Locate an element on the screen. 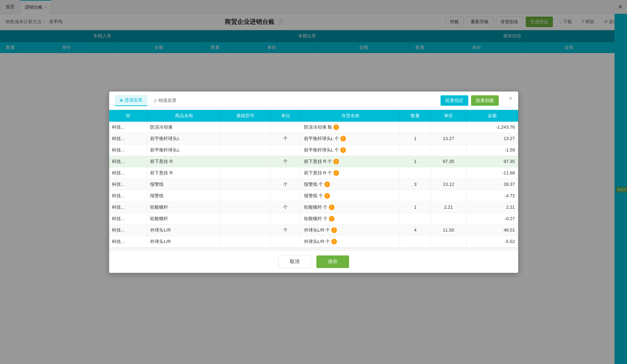  modal-close-button: × is located at coordinates (511, 98).